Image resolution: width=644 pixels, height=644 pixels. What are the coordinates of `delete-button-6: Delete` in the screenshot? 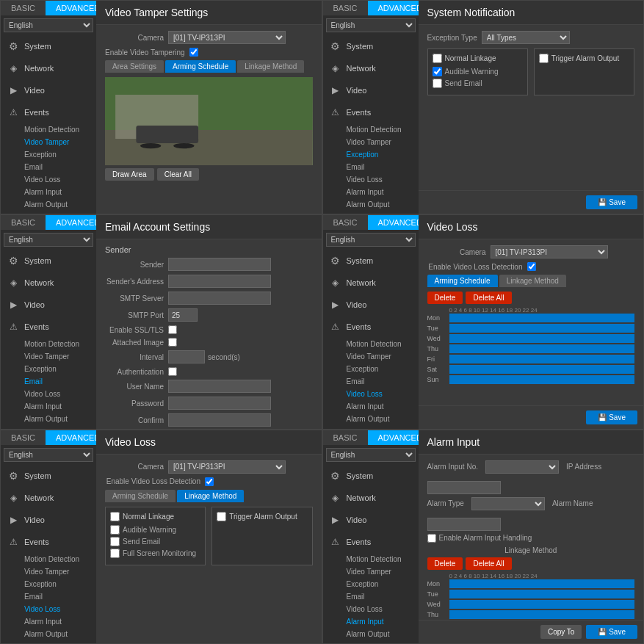 It's located at (445, 564).